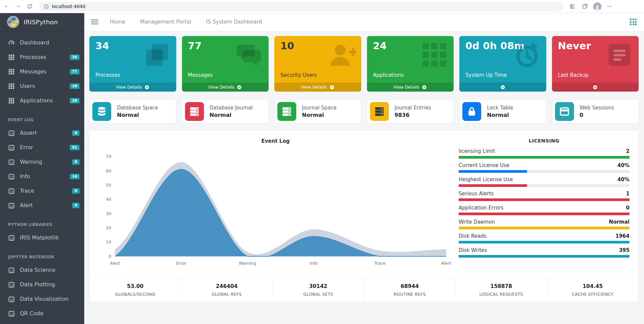 The width and height of the screenshot is (644, 324). I want to click on favorites-icon, so click(572, 6).